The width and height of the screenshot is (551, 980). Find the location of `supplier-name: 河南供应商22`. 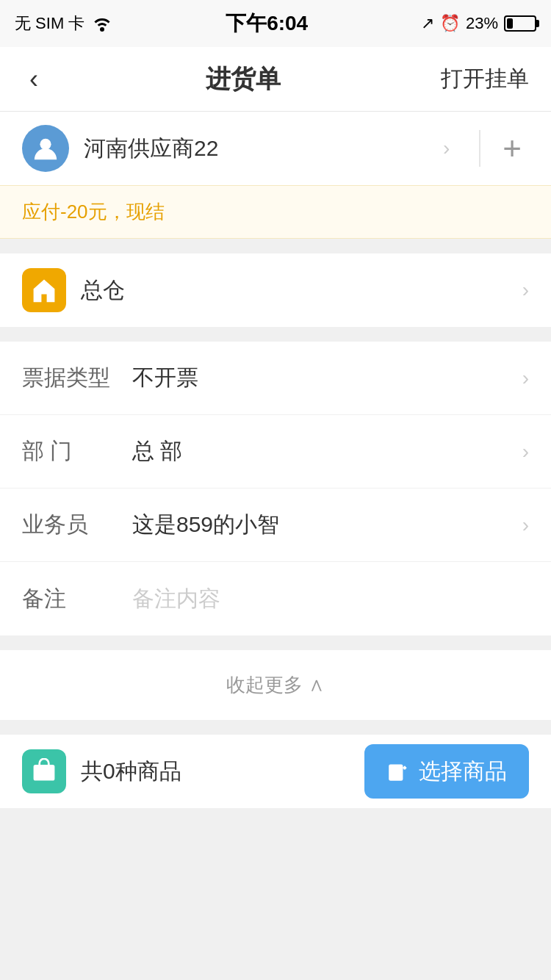

supplier-name: 河南供应商22 is located at coordinates (263, 148).